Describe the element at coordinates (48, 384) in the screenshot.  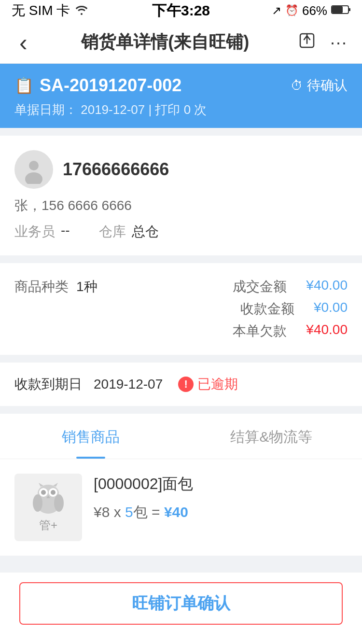
I see `payment-due-label: 收款到期日` at that location.